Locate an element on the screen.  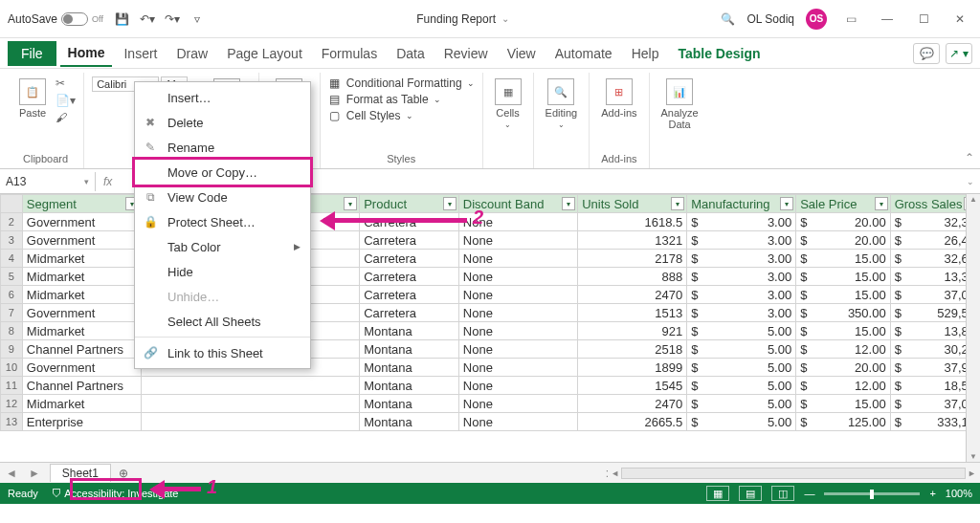
link-icon: 🔗 is located at coordinates (150, 353).